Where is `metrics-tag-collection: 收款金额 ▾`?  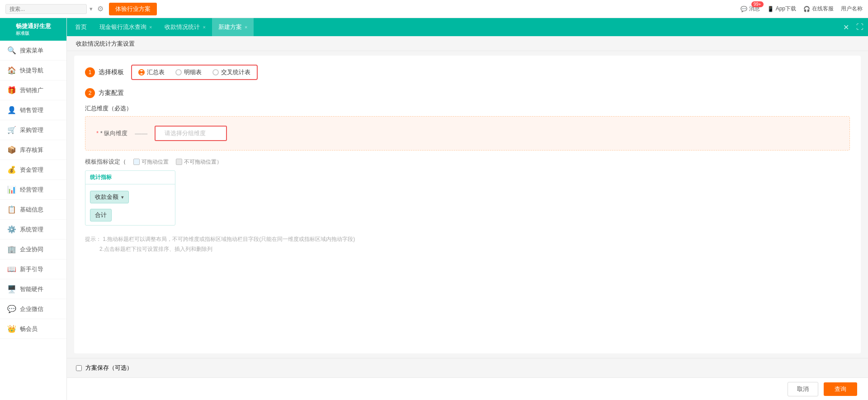 metrics-tag-collection: 收款金额 ▾ is located at coordinates (109, 197).